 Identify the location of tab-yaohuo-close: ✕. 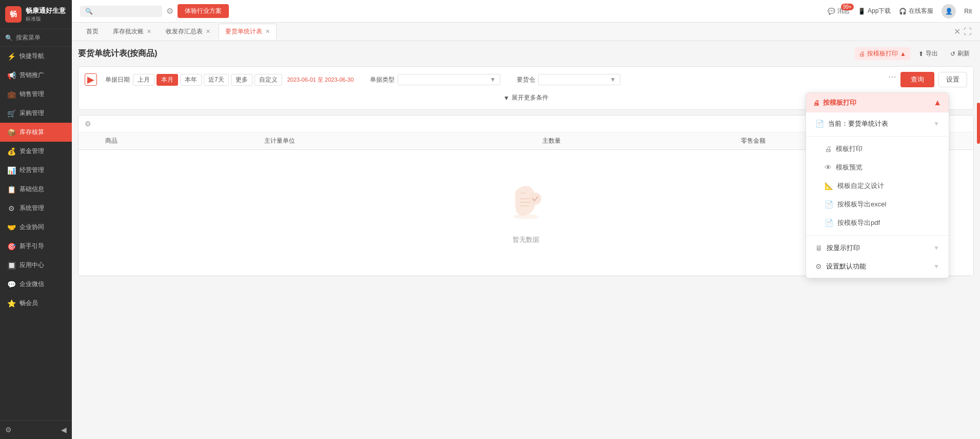
(268, 32).